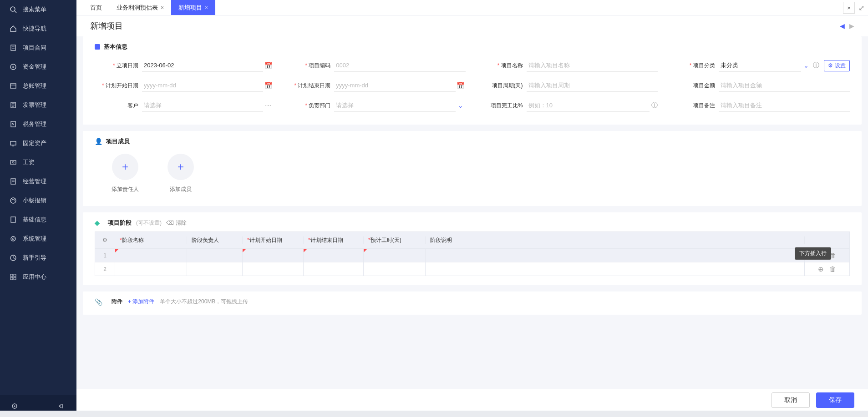 Image resolution: width=868 pixels, height=417 pixels. I want to click on add-member-button: +, so click(181, 167).